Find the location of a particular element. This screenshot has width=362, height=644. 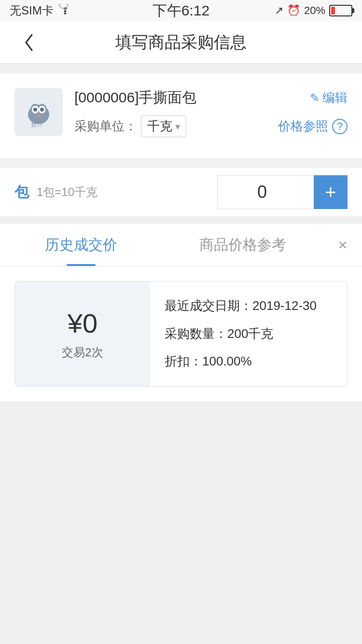

price-number: 0 is located at coordinates (90, 323).